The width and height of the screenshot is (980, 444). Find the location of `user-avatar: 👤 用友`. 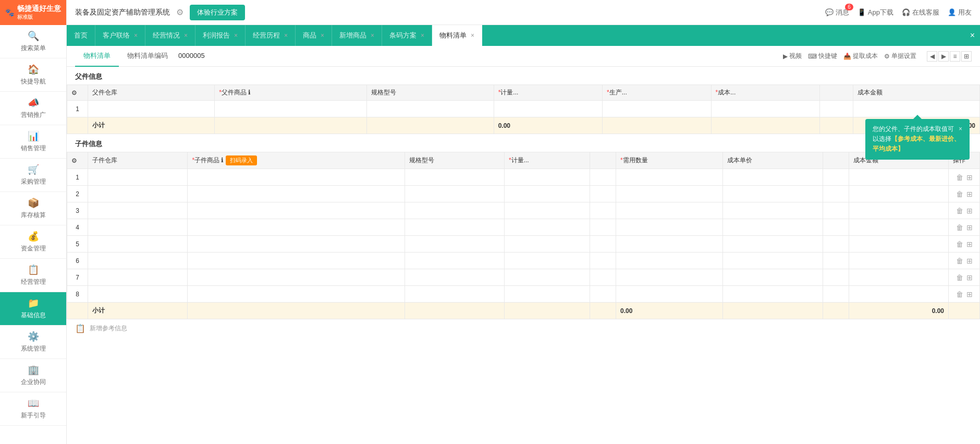

user-avatar: 👤 用友 is located at coordinates (960, 13).